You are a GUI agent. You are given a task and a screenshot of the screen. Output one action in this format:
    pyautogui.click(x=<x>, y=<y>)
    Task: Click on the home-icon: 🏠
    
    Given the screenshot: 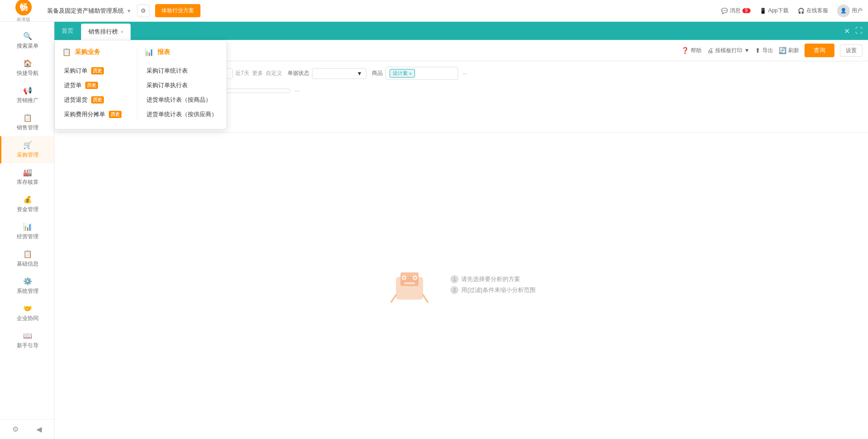 What is the action you would take?
    pyautogui.click(x=28, y=64)
    